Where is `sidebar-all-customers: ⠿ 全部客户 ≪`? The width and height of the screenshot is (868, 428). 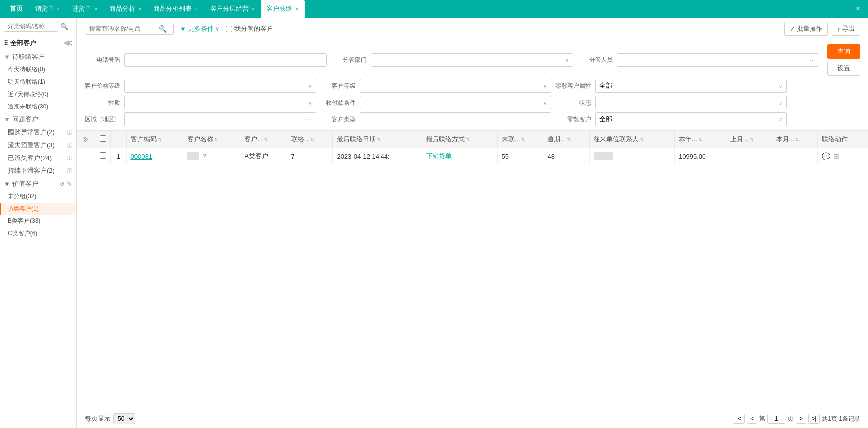
sidebar-all-customers: ⠿ 全部客户 ≪ is located at coordinates (38, 43).